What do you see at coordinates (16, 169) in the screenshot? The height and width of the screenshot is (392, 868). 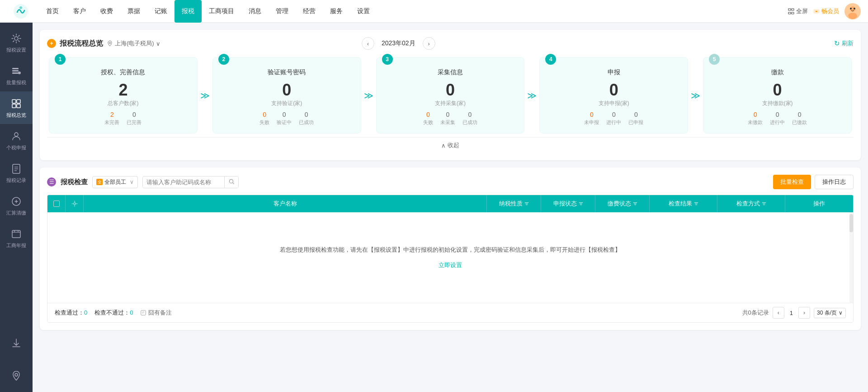 I see `tax-record-icon` at bounding box center [16, 169].